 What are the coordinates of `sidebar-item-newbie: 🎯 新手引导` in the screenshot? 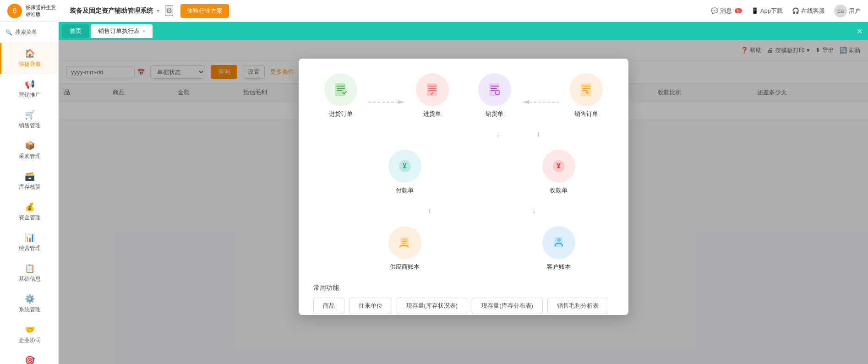 It's located at (29, 357).